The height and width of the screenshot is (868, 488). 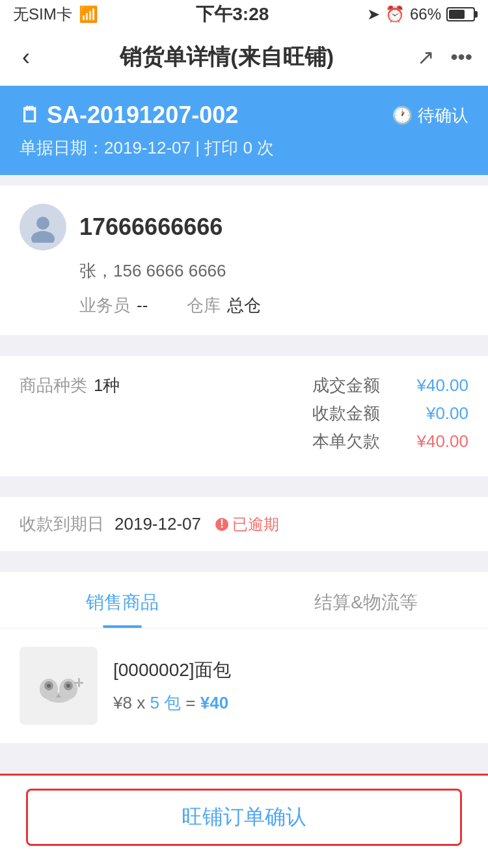 I want to click on warehouse-label: 仓库, so click(x=204, y=306).